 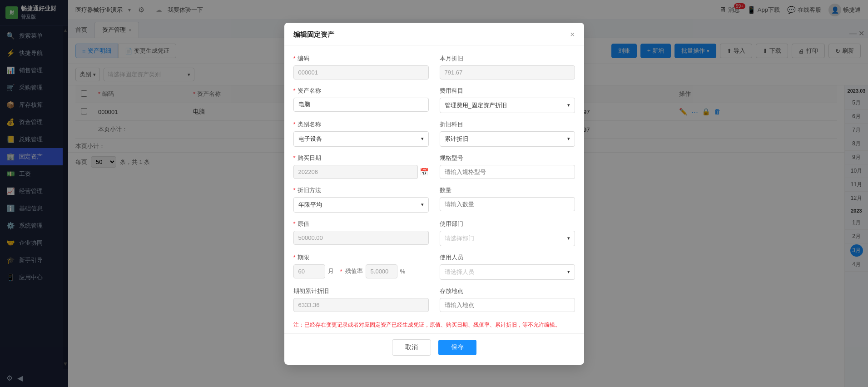 I want to click on residual-rate-label: 残值率, so click(x=354, y=271).